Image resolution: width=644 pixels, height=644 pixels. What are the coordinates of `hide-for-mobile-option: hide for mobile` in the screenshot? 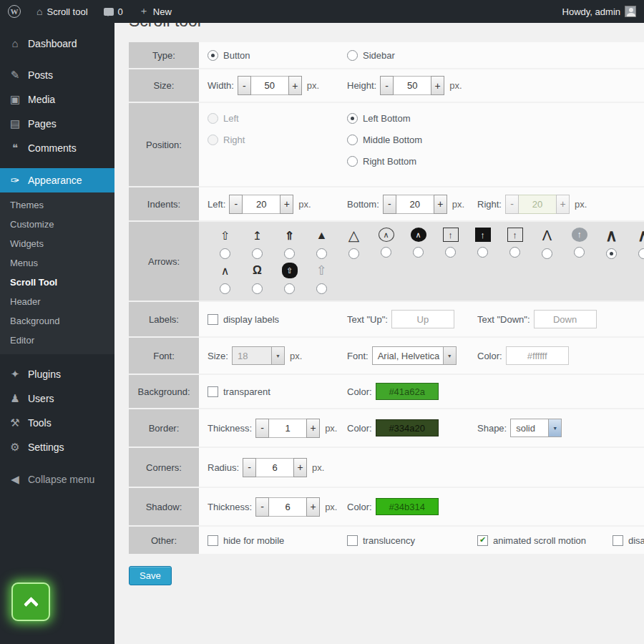 It's located at (278, 541).